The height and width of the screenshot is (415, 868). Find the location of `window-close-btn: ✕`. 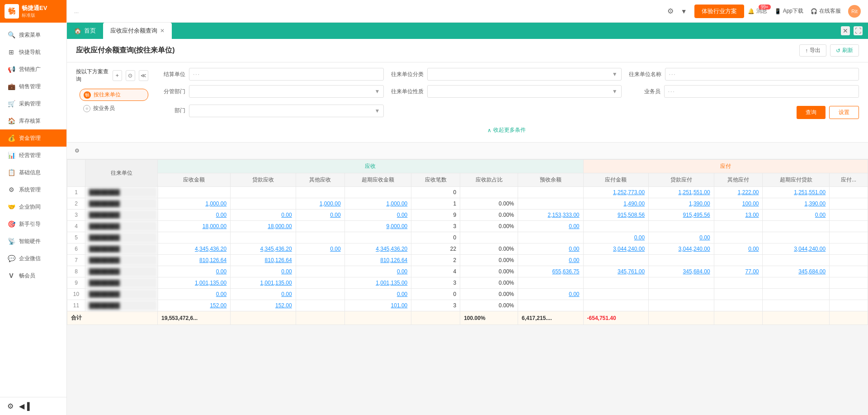

window-close-btn: ✕ is located at coordinates (845, 31).